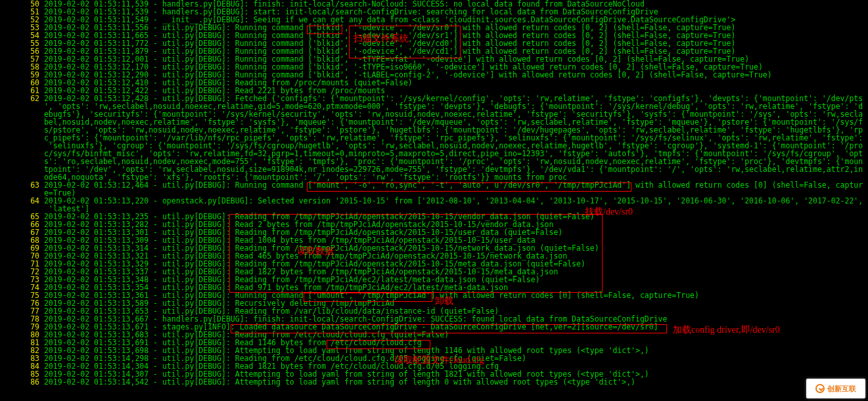 Image resolution: width=868 pixels, height=401 pixels. Describe the element at coordinates (340, 382) in the screenshot. I see `log-text: 2019-02-02 01:53:14,542 - util.py[DEBUG]…` at that location.